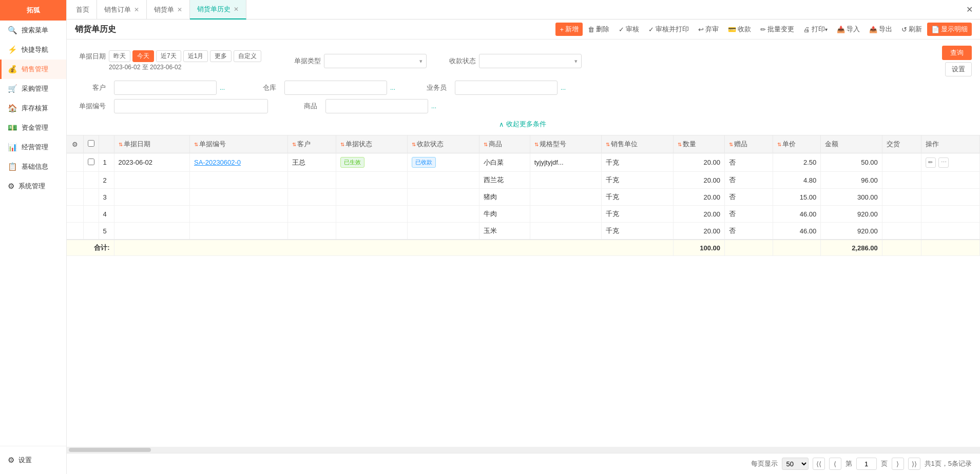 The image size is (980, 474). What do you see at coordinates (122, 10) in the screenshot?
I see `tab-sales-order: 销售订单✕` at bounding box center [122, 10].